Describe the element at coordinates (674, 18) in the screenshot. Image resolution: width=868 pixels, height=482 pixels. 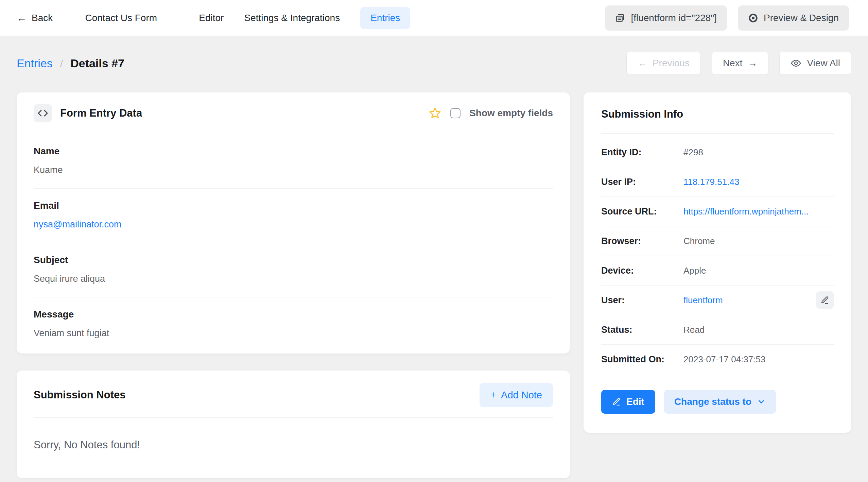
I see `shortcode-label: [fluentform id="228"]` at that location.